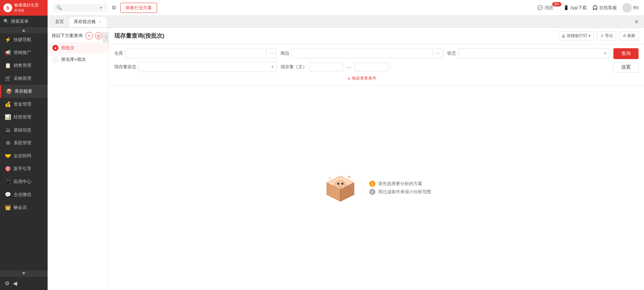 The image size is (644, 290). Describe the element at coordinates (100, 22) in the screenshot. I see `tab-close-btn: ×` at that location.